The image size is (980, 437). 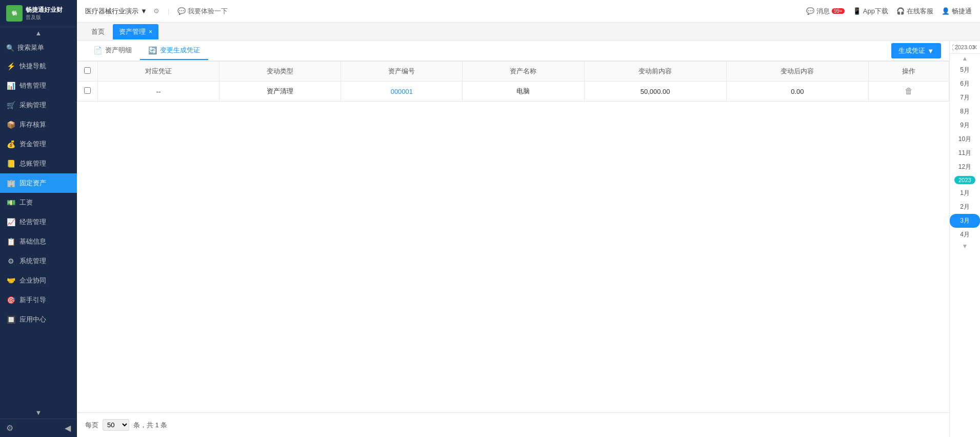 What do you see at coordinates (965, 97) in the screenshot?
I see `month-7: 7月` at bounding box center [965, 97].